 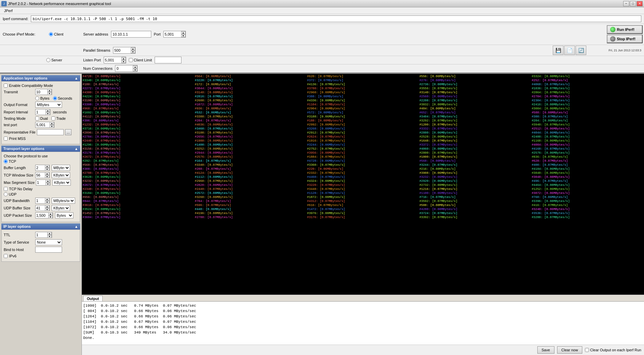 What do you see at coordinates (50, 236) in the screenshot?
I see `ttl-down-btn: ▼` at bounding box center [50, 236].